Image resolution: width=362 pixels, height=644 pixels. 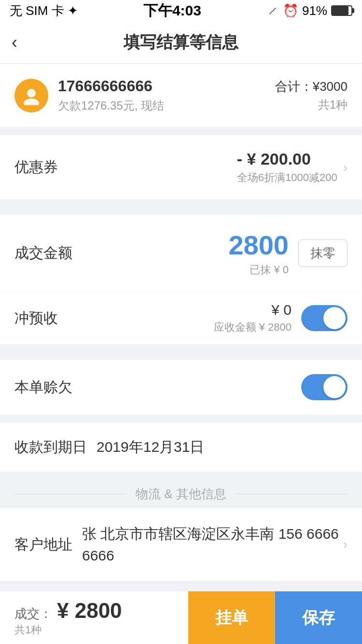 I want to click on bottom-count: 共1种, so click(x=94, y=630).